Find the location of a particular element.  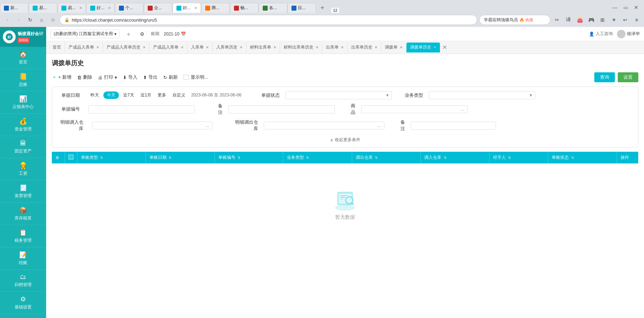

sidebar-item-fixed-assets: 🏛 固定资产 is located at coordinates (23, 147).